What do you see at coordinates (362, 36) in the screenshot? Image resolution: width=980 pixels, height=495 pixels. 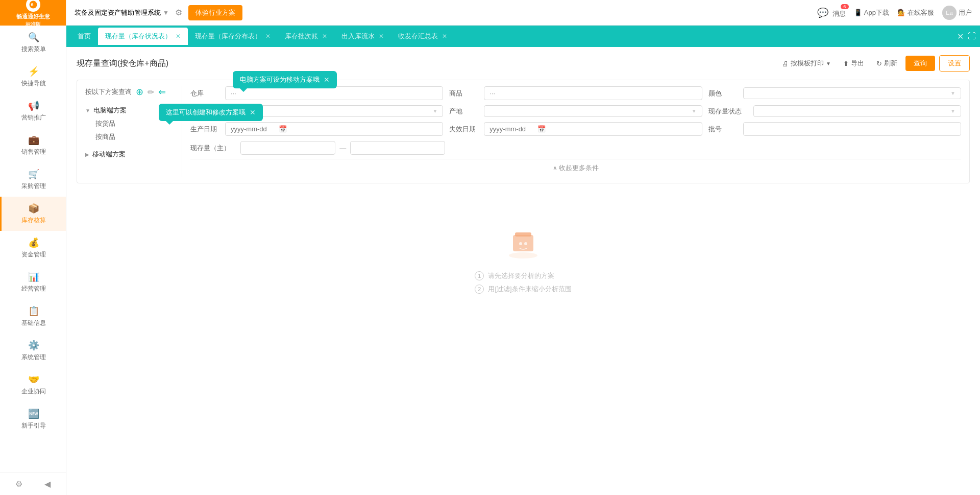 I see `tab-inout-flow: 出入库流水 ✕` at bounding box center [362, 36].